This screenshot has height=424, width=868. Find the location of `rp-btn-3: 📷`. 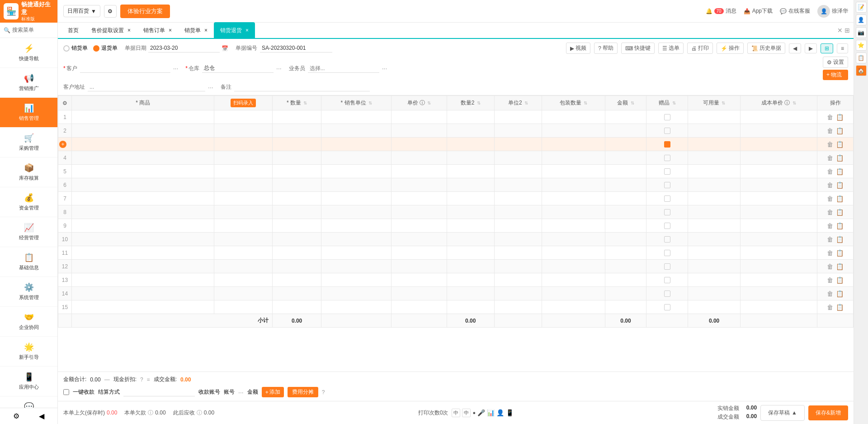

rp-btn-3: 📷 is located at coordinates (861, 33).